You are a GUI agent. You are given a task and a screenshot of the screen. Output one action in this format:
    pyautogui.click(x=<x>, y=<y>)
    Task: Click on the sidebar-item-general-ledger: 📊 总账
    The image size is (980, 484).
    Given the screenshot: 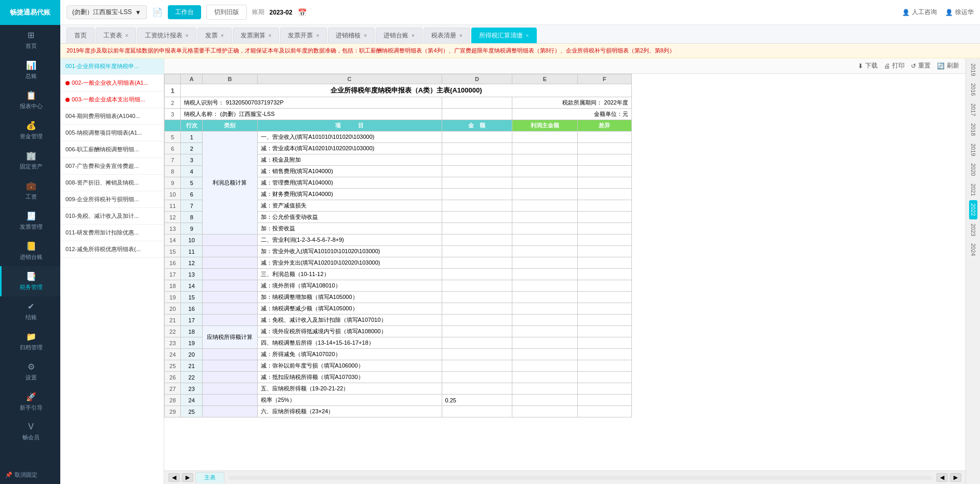 What is the action you would take?
    pyautogui.click(x=30, y=70)
    